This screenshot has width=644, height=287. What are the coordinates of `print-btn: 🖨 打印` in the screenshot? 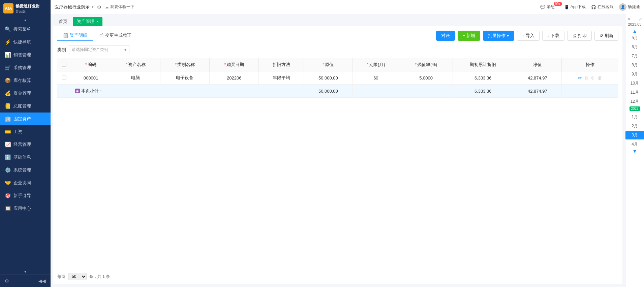 It's located at (580, 36).